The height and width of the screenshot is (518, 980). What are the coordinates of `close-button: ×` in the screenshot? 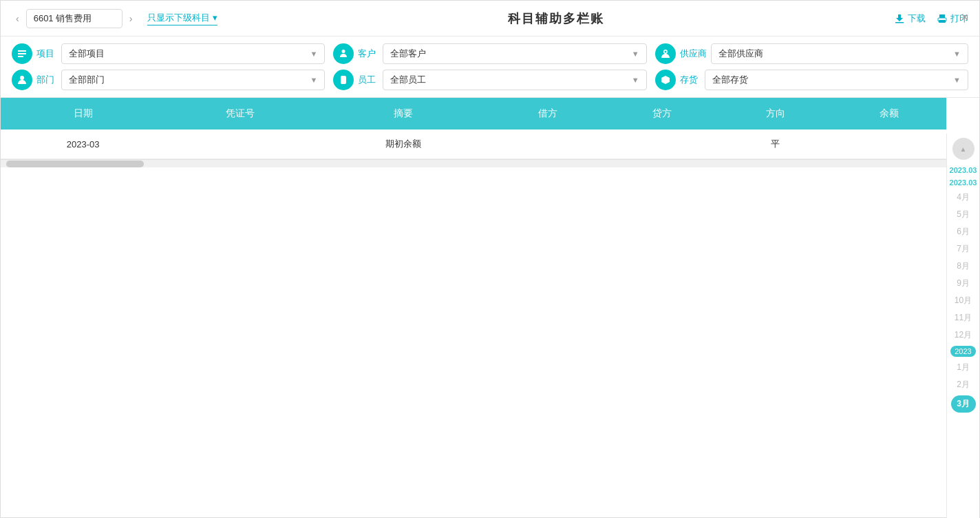 It's located at (965, 18).